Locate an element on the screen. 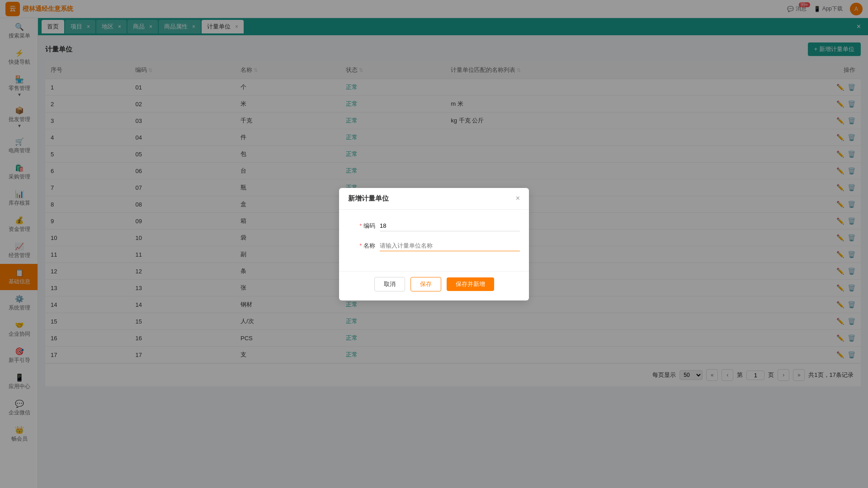  cancel-button: 取消 is located at coordinates (390, 284).